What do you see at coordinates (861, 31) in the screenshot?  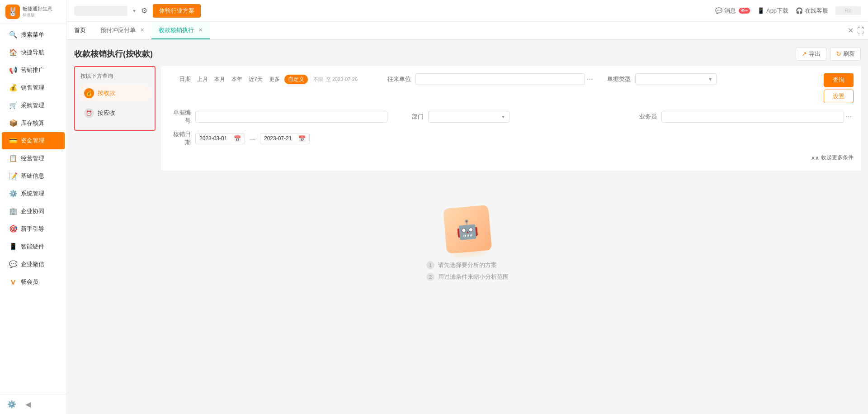 I see `maximize-icon: ⛶` at bounding box center [861, 31].